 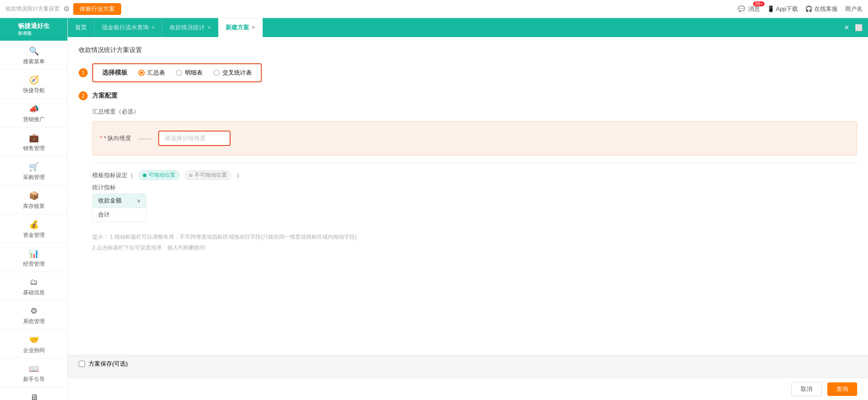 What do you see at coordinates (189, 73) in the screenshot?
I see `radio-detail: 明细表` at bounding box center [189, 73].